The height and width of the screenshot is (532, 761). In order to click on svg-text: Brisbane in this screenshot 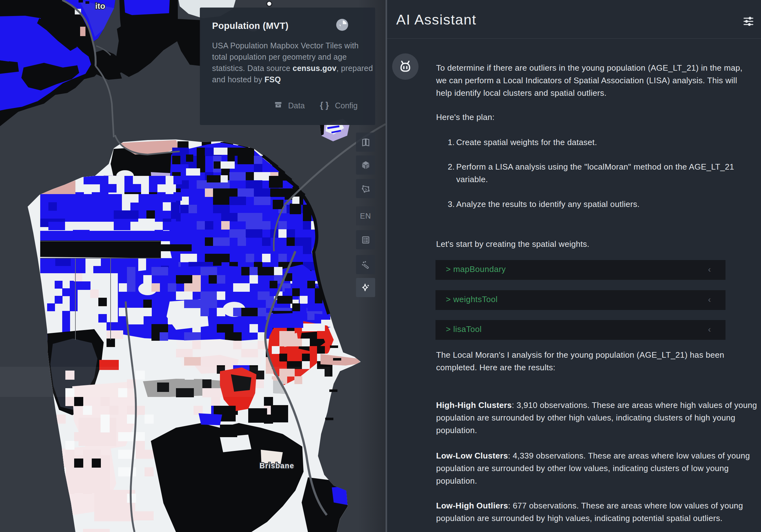, I will do `click(277, 466)`.